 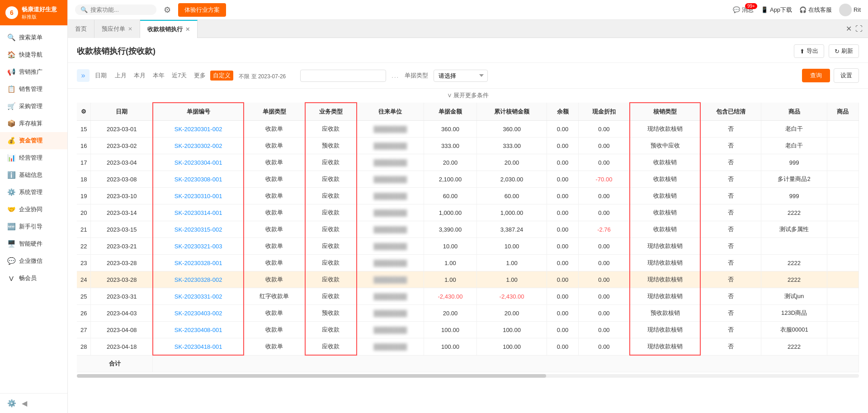 What do you see at coordinates (202, 10) in the screenshot?
I see `solution-button: 体验行业方案` at bounding box center [202, 10].